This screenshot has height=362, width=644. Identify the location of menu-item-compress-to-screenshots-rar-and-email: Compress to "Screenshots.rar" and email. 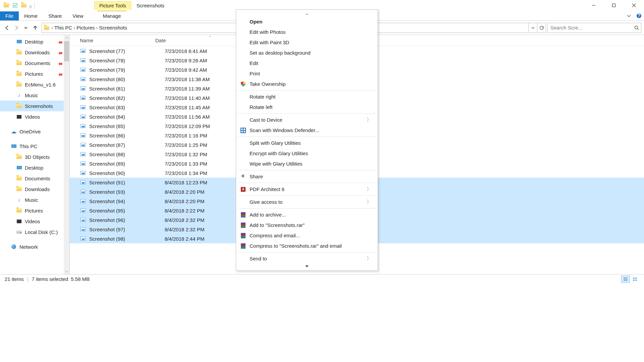
(307, 246).